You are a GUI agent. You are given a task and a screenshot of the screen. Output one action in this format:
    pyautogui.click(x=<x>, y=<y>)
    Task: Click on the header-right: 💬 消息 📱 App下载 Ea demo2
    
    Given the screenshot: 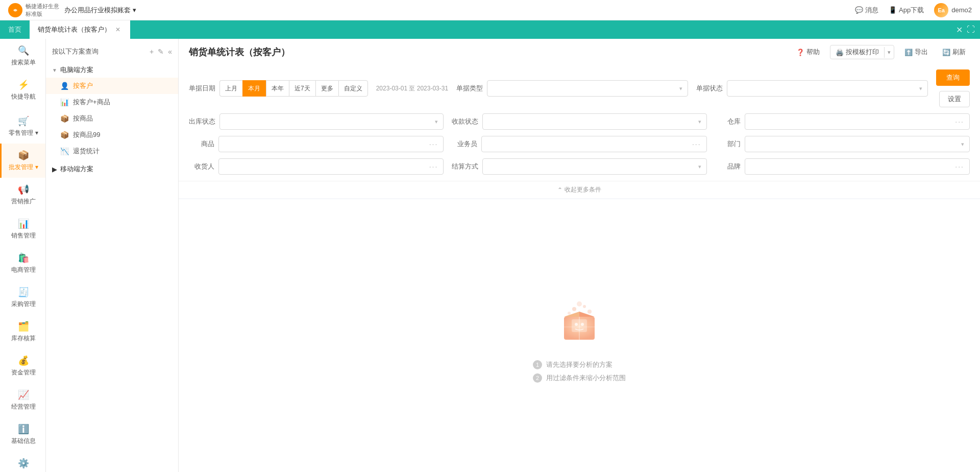 What is the action you would take?
    pyautogui.click(x=914, y=10)
    